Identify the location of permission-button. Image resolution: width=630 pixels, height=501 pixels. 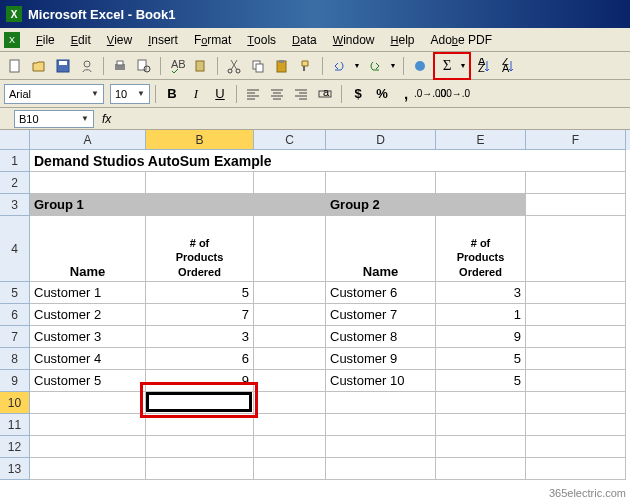
(87, 66).